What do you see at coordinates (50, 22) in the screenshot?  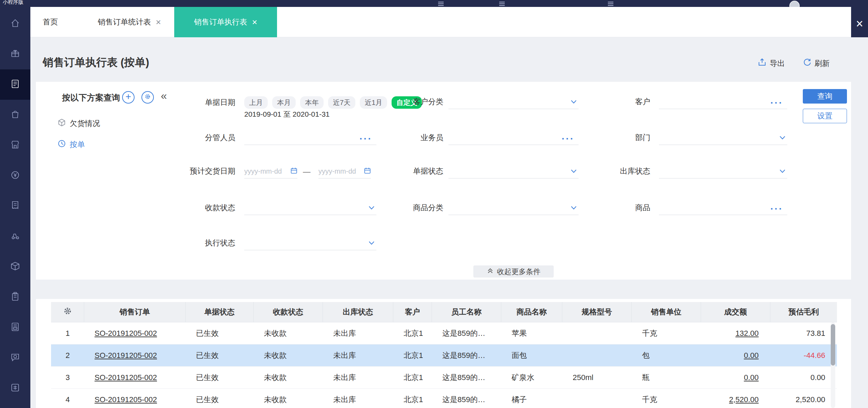 I see `tab-home: 首页` at bounding box center [50, 22].